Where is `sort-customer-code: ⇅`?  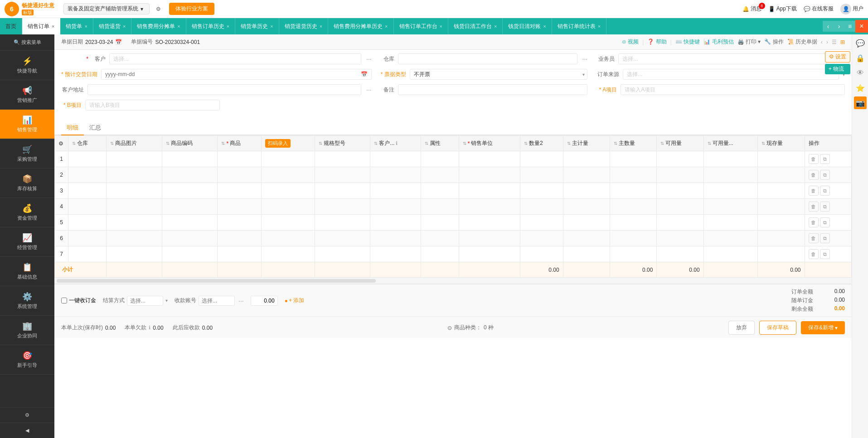 sort-customer-code: ⇅ is located at coordinates (376, 143).